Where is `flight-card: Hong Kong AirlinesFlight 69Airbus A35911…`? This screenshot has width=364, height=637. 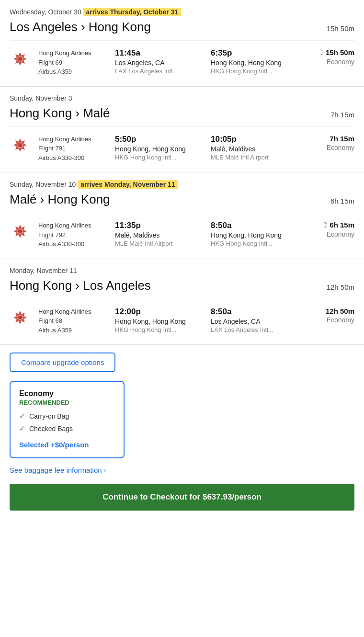
flight-card: Hong Kong AirlinesFlight 69Airbus A35911… is located at coordinates (182, 63).